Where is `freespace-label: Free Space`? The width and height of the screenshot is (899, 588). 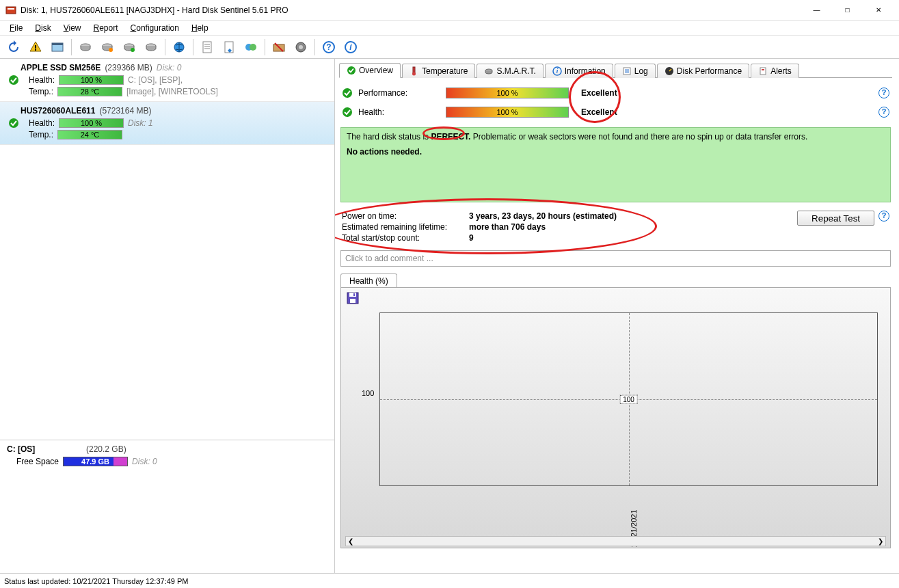
freespace-label: Free Space is located at coordinates (38, 462).